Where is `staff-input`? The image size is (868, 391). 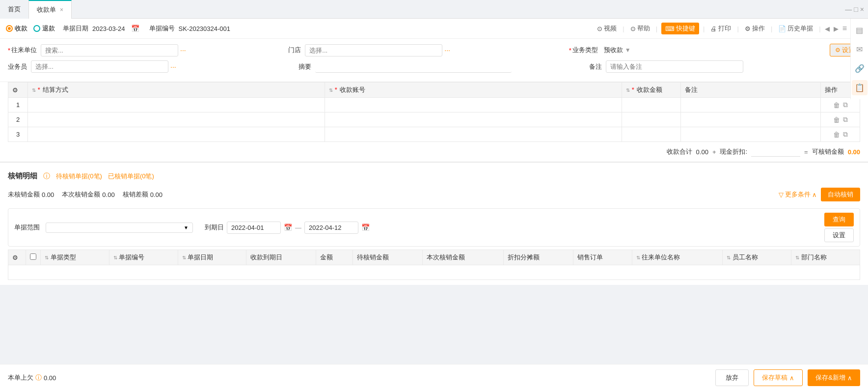 staff-input is located at coordinates (100, 67).